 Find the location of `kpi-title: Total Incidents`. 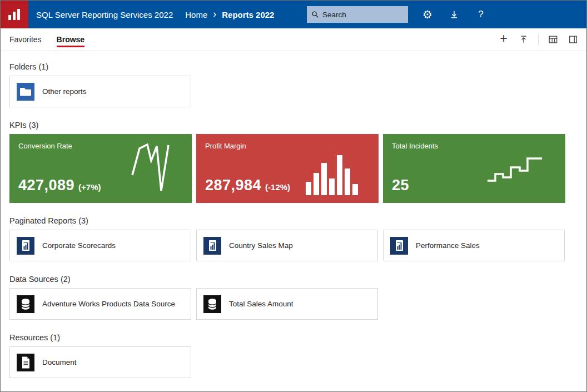

kpi-title: Total Incidents is located at coordinates (415, 146).